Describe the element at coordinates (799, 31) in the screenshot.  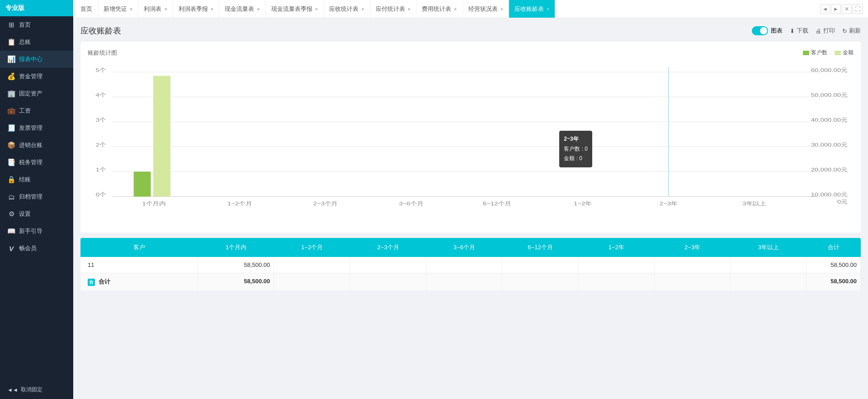
I see `download-button: ⬇ 下载` at that location.